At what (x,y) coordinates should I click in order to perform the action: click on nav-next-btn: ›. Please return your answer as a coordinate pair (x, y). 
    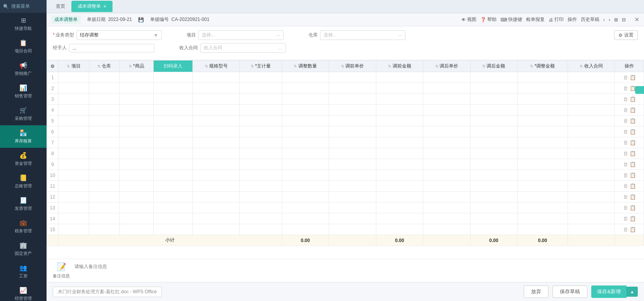
    Looking at the image, I should click on (609, 20).